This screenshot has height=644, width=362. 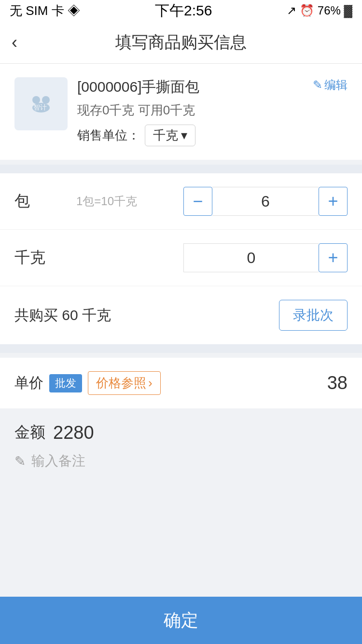 I want to click on total-row: 共购买 60 千克 录批次, so click(x=181, y=315).